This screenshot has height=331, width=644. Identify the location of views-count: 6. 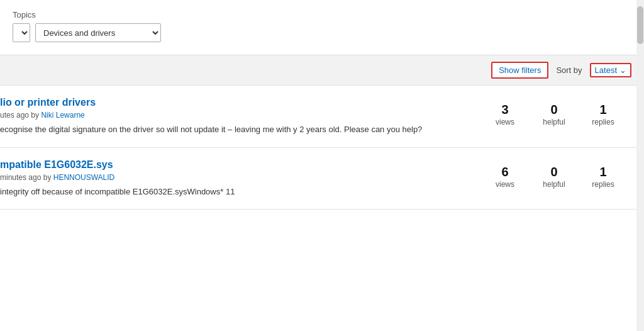
(504, 172).